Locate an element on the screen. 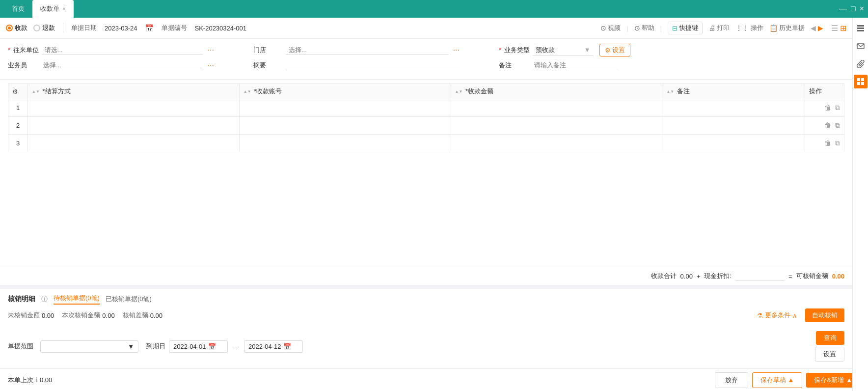 The width and height of the screenshot is (868, 391). range-label: 单据范围 is located at coordinates (23, 346).